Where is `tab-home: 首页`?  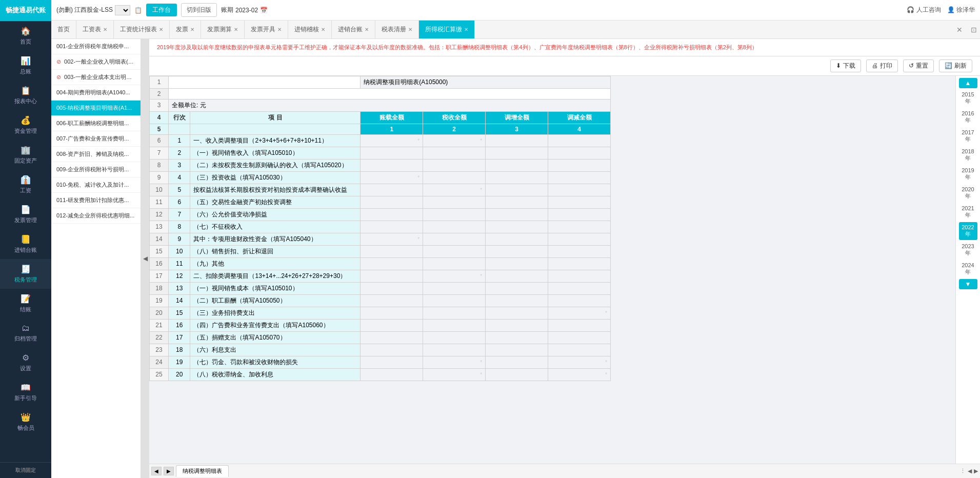 tab-home: 首页 is located at coordinates (64, 30).